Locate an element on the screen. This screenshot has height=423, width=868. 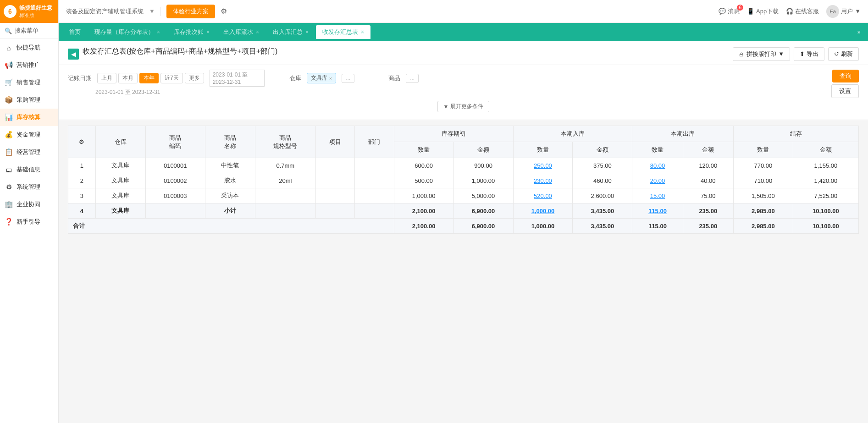
row-in-qty: 520.00 is located at coordinates (543, 196).